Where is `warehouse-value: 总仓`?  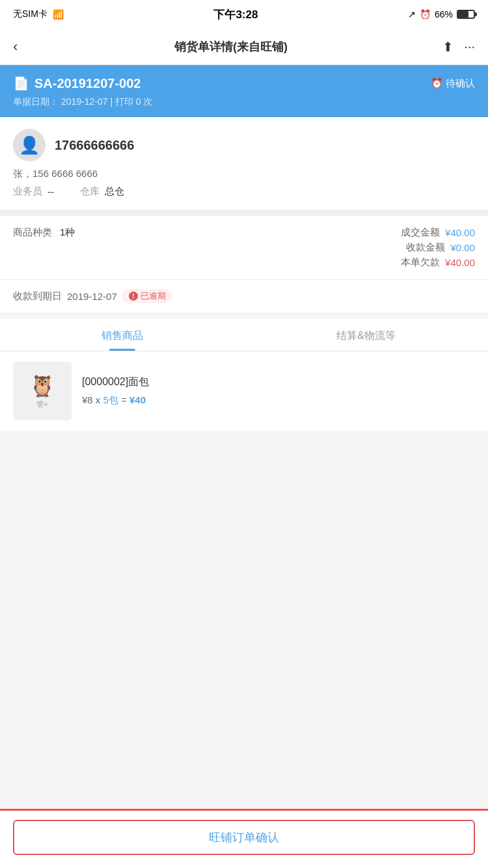 warehouse-value: 总仓 is located at coordinates (115, 191).